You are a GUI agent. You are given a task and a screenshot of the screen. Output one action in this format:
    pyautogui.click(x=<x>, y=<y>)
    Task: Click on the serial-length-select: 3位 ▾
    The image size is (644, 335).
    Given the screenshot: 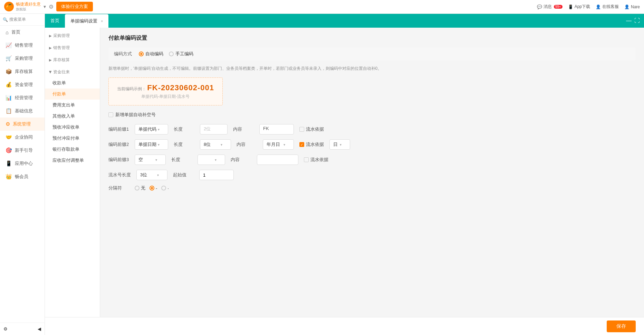 What is the action you would take?
    pyautogui.click(x=152, y=175)
    